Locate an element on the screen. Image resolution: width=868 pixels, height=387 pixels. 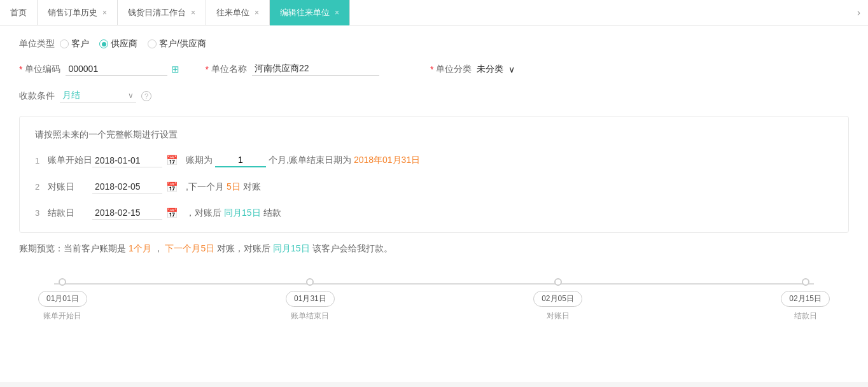
close-tab-sales: × is located at coordinates (104, 13).